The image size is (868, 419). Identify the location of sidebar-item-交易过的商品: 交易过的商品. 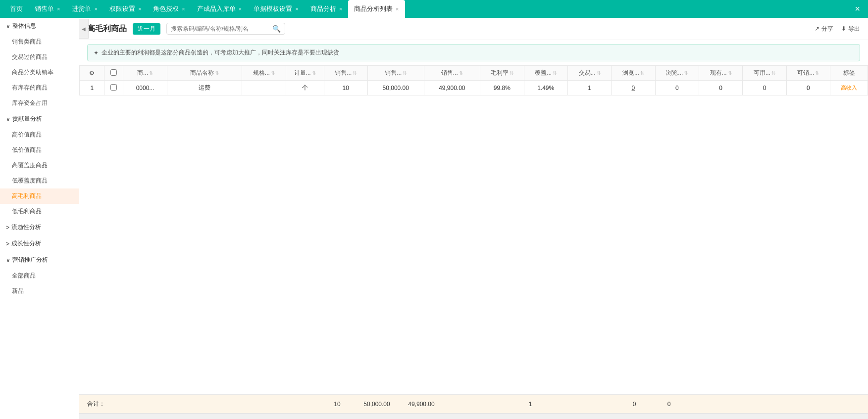
(40, 57).